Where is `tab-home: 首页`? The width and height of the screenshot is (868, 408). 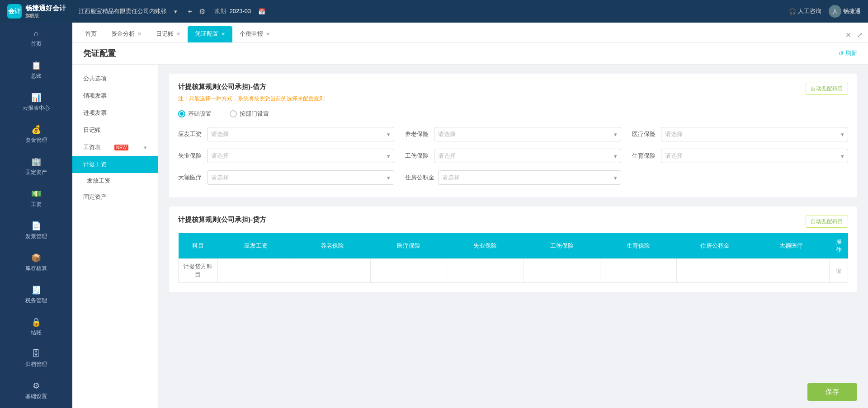 tab-home: 首页 is located at coordinates (91, 34).